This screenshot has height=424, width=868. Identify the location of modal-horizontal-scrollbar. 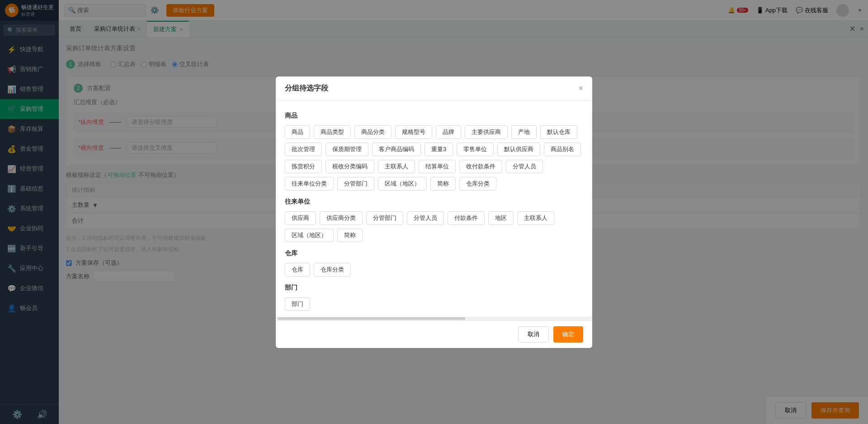
(434, 319).